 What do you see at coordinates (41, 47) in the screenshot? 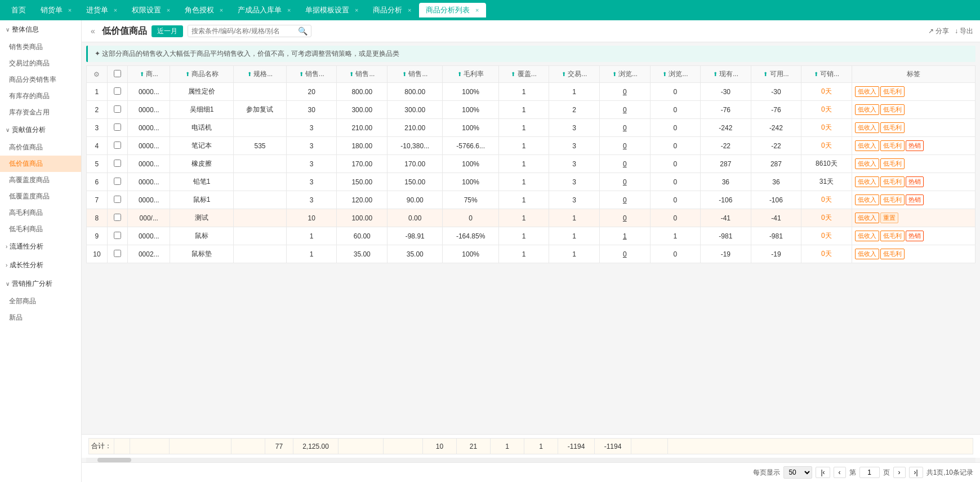
I see `sidebar-item-sales-goods: 销售类商品` at bounding box center [41, 47].